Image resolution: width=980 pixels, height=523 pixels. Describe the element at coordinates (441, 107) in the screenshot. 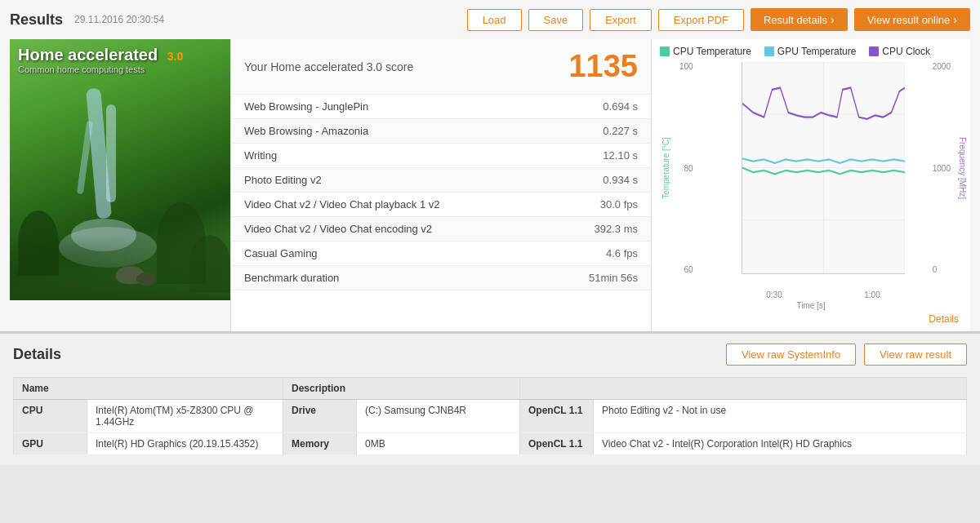

I see `benchmark-row: Web Browsing - JunglePin0.694 s` at that location.